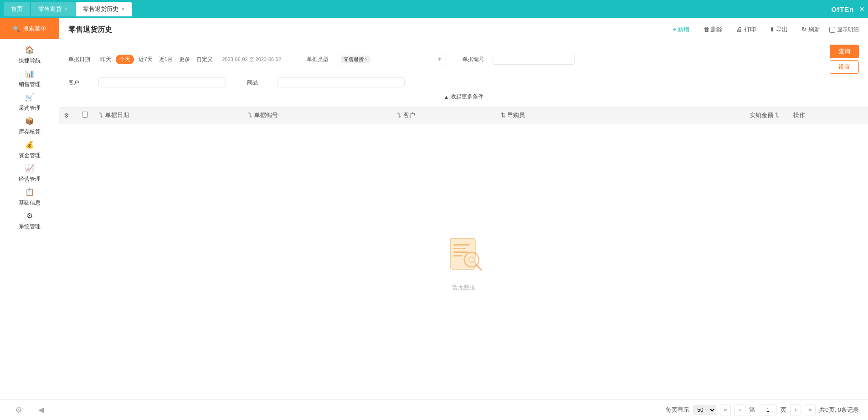 This screenshot has width=868, height=420. Describe the element at coordinates (101, 9) in the screenshot. I see `tab-label-retail-return-history: 零售退货历史` at that location.